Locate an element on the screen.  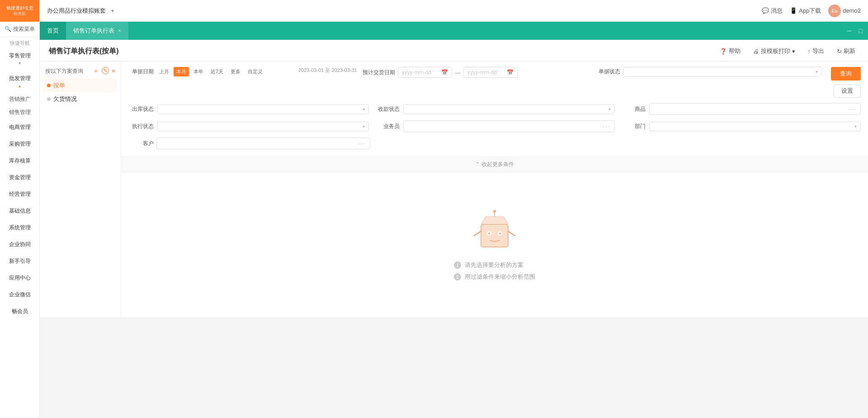
avatar: Ea is located at coordinates (835, 11).